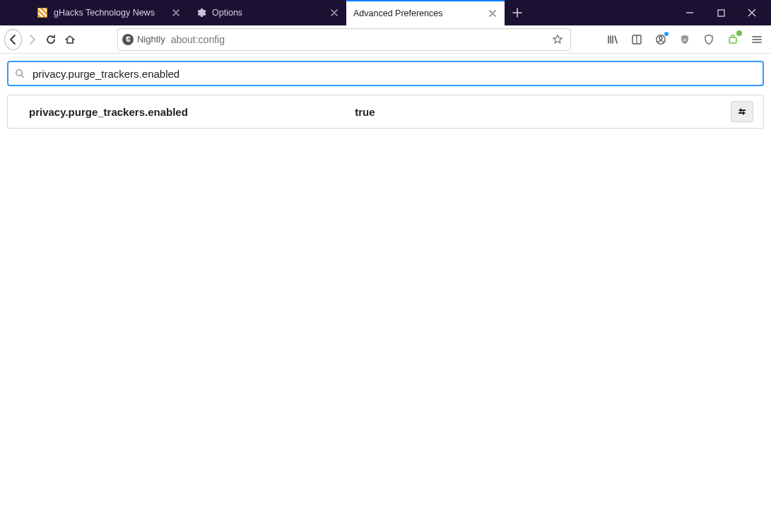 The image size is (771, 532). What do you see at coordinates (270, 13) in the screenshot?
I see `tab-title: Options` at bounding box center [270, 13].